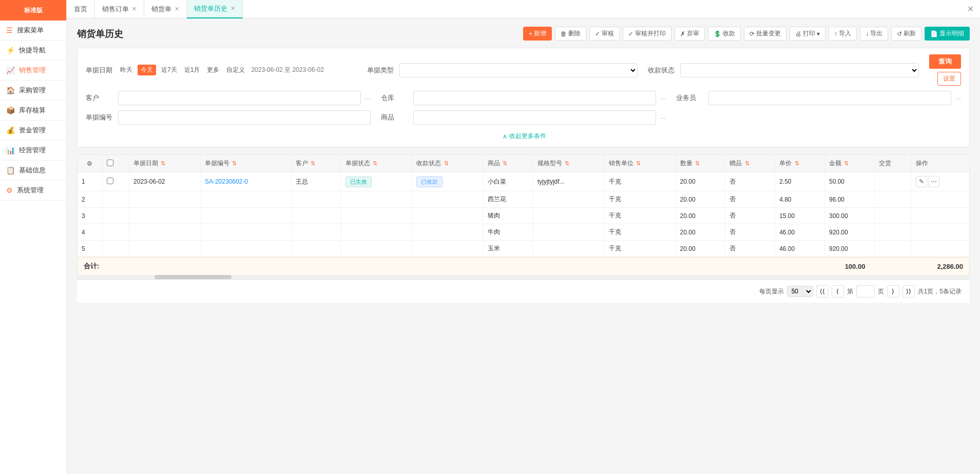 This screenshot has height=474, width=980. Describe the element at coordinates (508, 249) in the screenshot. I see `row-goods: 玉米` at that location.